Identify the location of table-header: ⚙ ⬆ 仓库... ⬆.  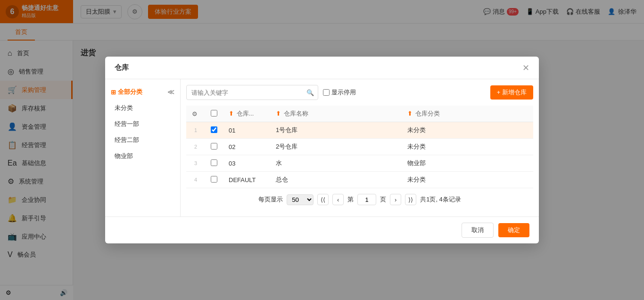
(360, 114).